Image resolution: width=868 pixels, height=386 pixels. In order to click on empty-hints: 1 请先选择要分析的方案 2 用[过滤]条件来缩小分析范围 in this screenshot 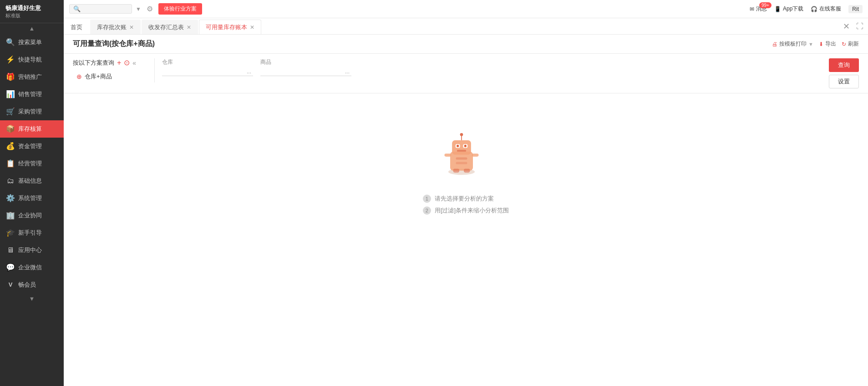, I will do `click(466, 205)`.